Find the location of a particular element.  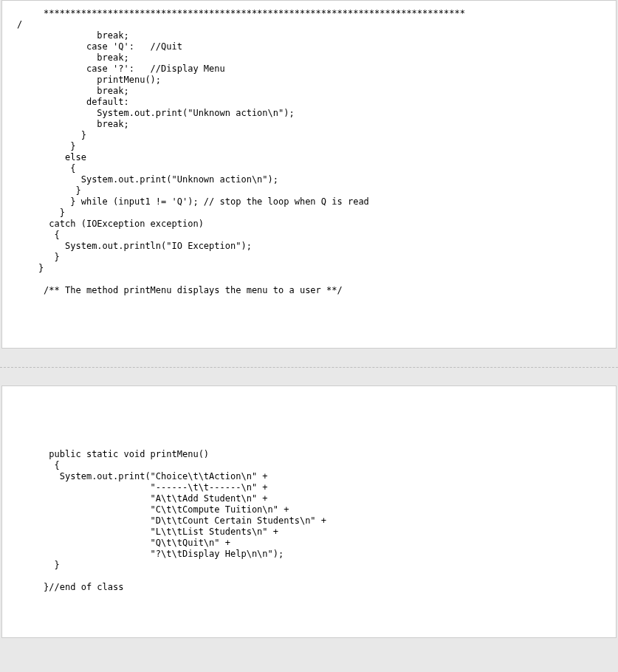

code-line: catch (IOException exception) is located at coordinates (316, 224).